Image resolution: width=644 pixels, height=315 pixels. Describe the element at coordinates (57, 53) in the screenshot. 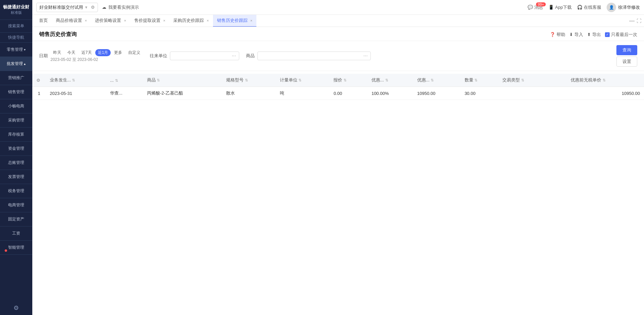

I see `date-pill-yesterday: 昨天` at that location.